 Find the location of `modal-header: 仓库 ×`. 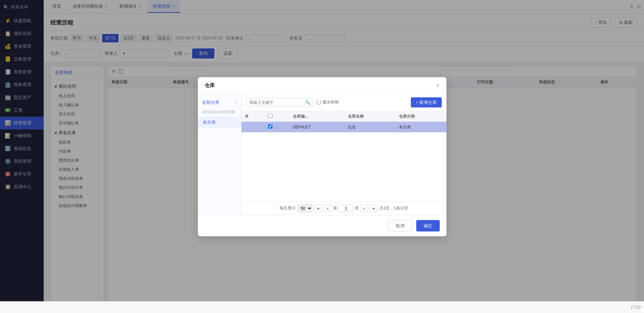

modal-header: 仓库 × is located at coordinates (322, 85).